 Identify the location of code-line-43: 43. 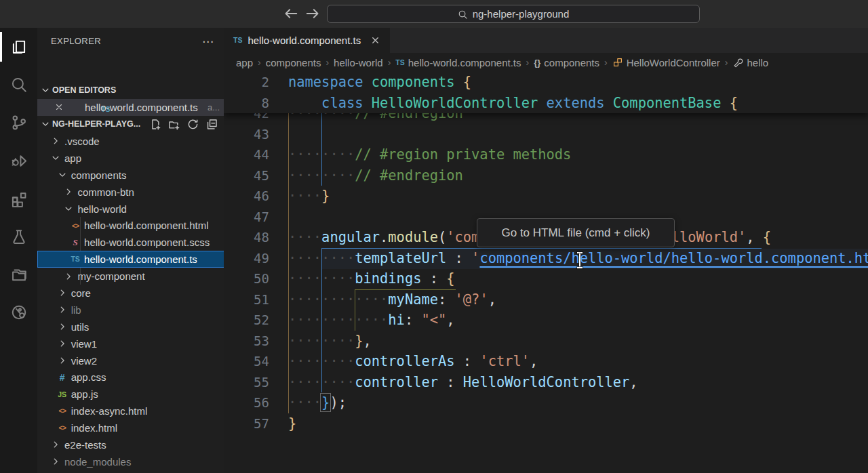
(546, 134).